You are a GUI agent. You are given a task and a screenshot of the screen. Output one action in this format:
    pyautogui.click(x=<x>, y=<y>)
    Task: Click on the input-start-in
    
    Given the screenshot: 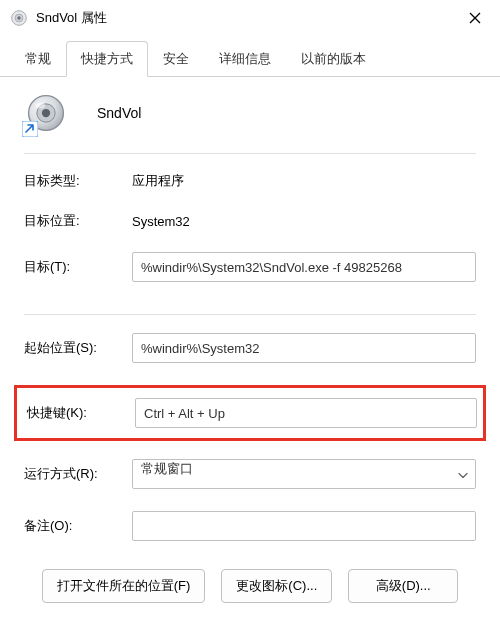 What is the action you would take?
    pyautogui.click(x=304, y=348)
    